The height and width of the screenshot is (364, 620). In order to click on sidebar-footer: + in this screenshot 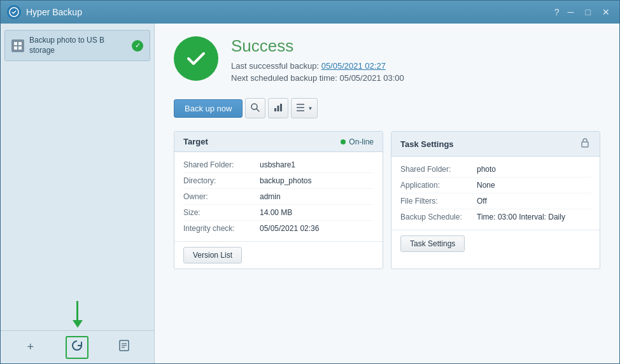, I will do `click(78, 347)`.